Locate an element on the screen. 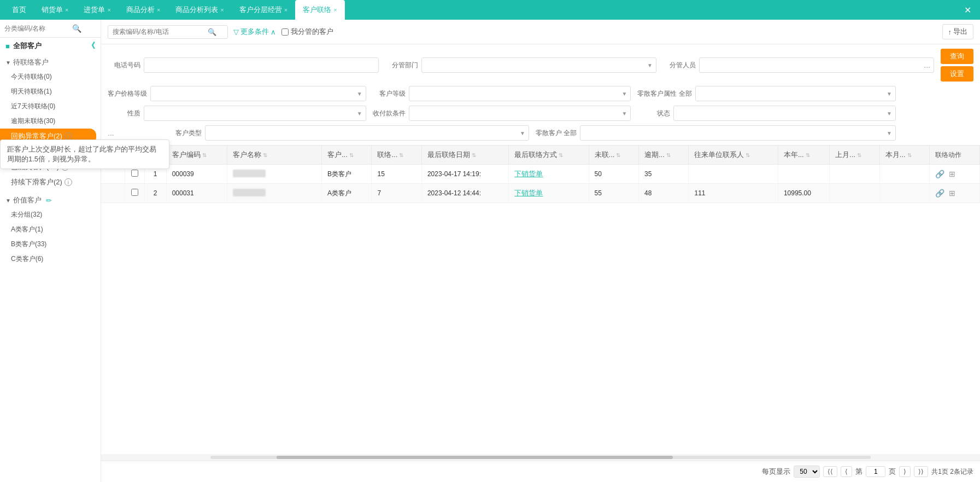  sidebar-item-unclassified: 未分组(32) is located at coordinates (50, 214).